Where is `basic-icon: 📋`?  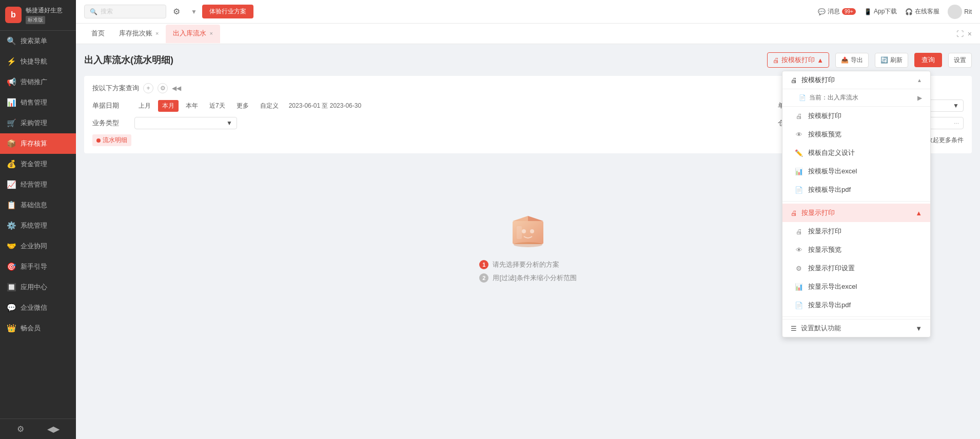 basic-icon: 📋 is located at coordinates (11, 205).